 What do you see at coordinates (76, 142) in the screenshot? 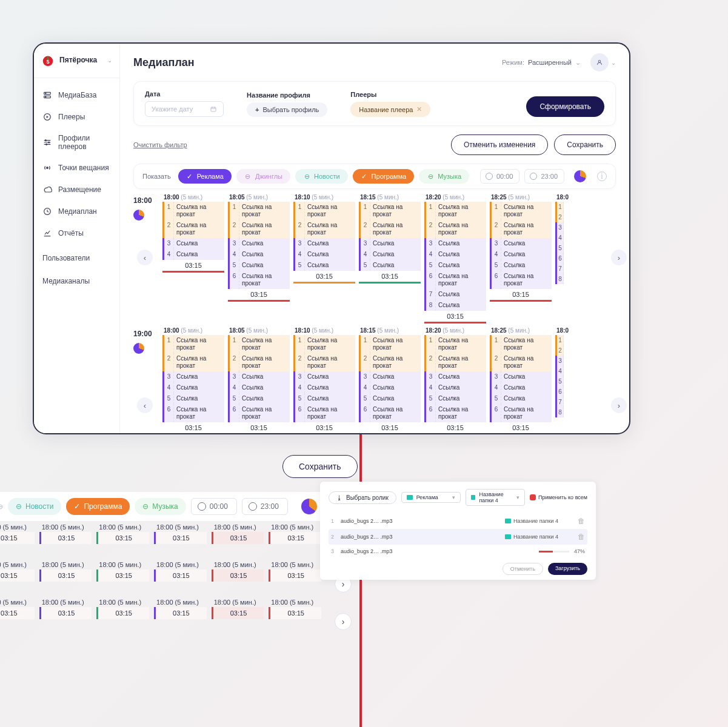
I see `nav-profiles: Профили плееров` at bounding box center [76, 142].